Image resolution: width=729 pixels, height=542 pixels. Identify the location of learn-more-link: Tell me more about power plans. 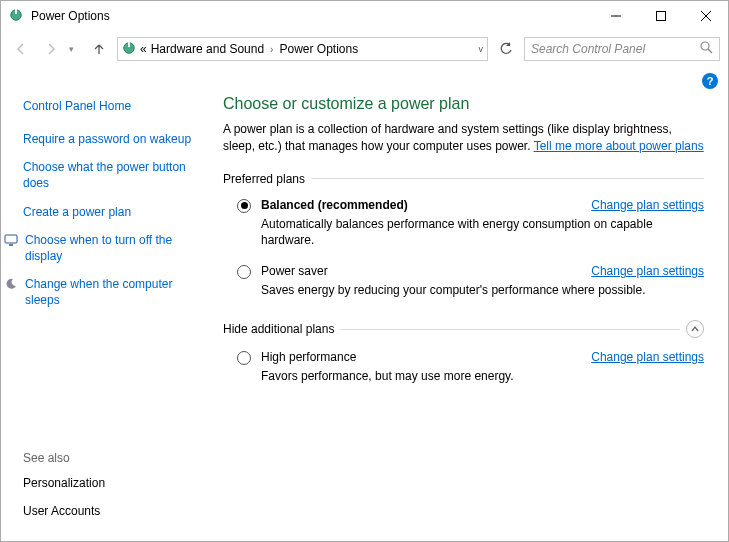
(619, 146).